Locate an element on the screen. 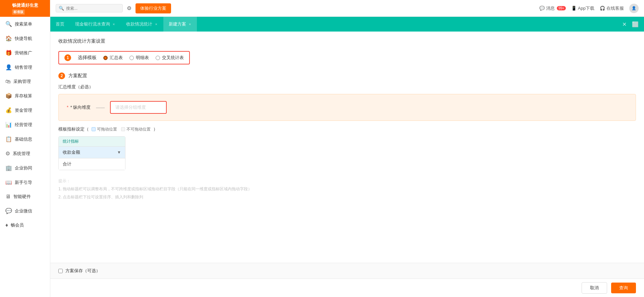 Image resolution: width=644 pixels, height=297 pixels. radio-summary: 汇总表 is located at coordinates (113, 58).